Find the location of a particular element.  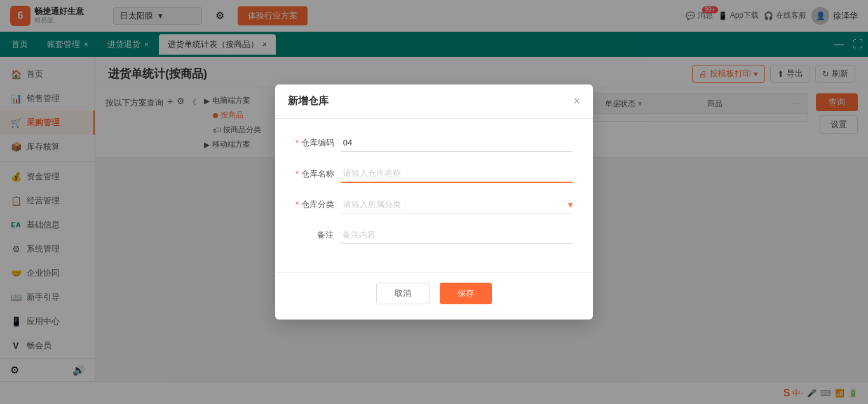

cancel-button: 取消 is located at coordinates (403, 293).